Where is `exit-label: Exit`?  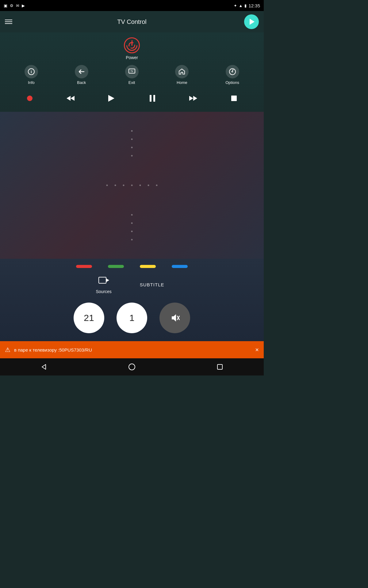
exit-label: Exit is located at coordinates (132, 83).